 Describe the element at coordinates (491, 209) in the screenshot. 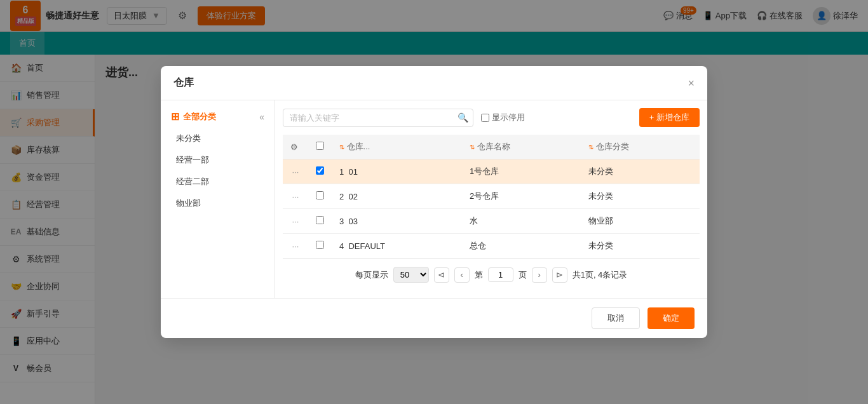

I see `table-body: ··· 1 01 1号仓库 未分类 ··· 2 02 2号仓库 未分类 ···` at that location.